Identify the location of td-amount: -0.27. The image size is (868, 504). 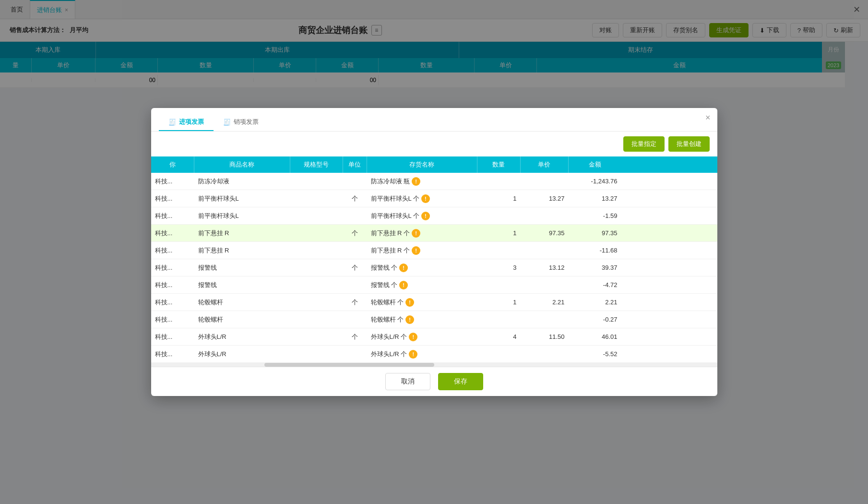
(595, 320).